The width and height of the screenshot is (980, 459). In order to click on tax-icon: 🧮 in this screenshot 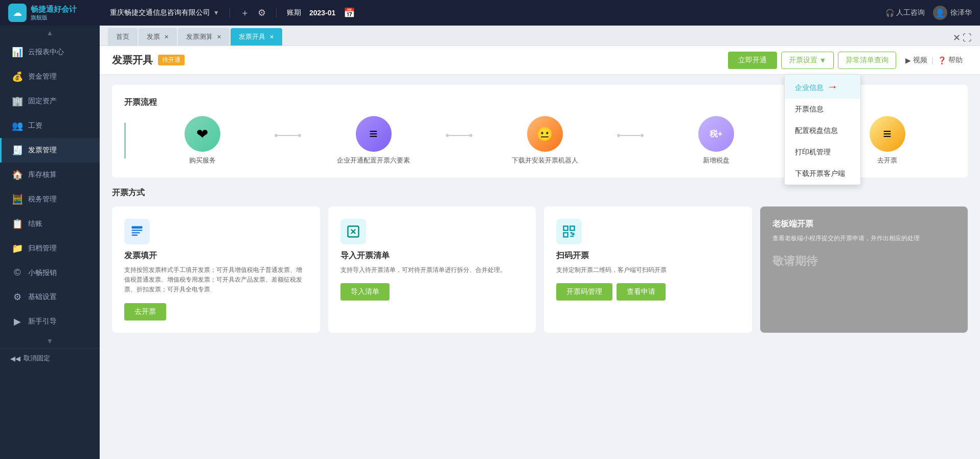, I will do `click(17, 199)`.